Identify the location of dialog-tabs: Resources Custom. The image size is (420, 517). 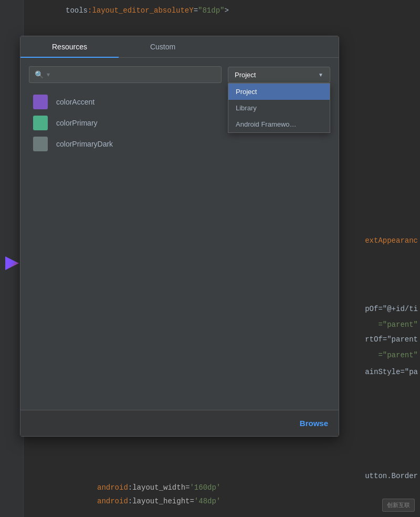
(180, 47).